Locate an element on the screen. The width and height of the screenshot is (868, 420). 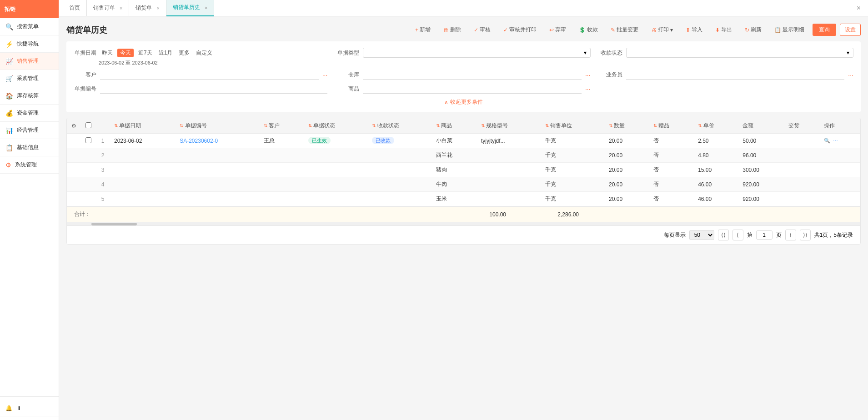
audit-button: ✓ 审核 is located at coordinates (482, 30).